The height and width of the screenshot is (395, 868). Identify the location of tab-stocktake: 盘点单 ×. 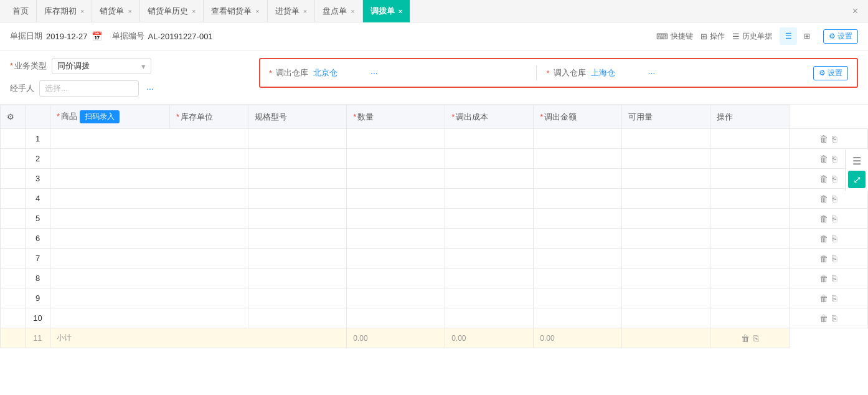
(339, 11).